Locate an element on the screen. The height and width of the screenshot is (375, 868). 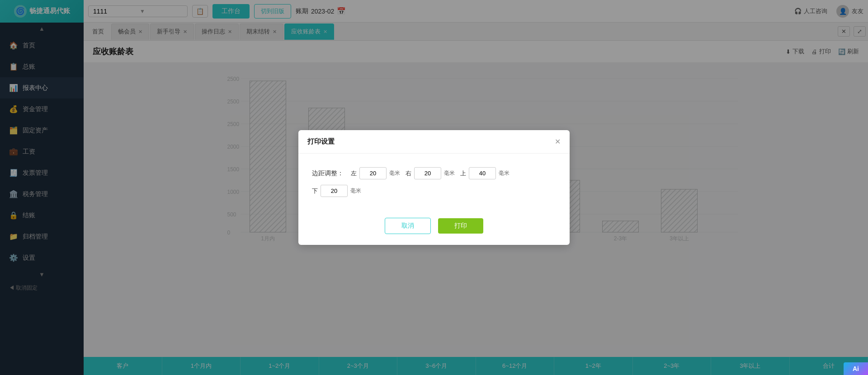
top-margin-group: 上 毫米 is located at coordinates (485, 173).